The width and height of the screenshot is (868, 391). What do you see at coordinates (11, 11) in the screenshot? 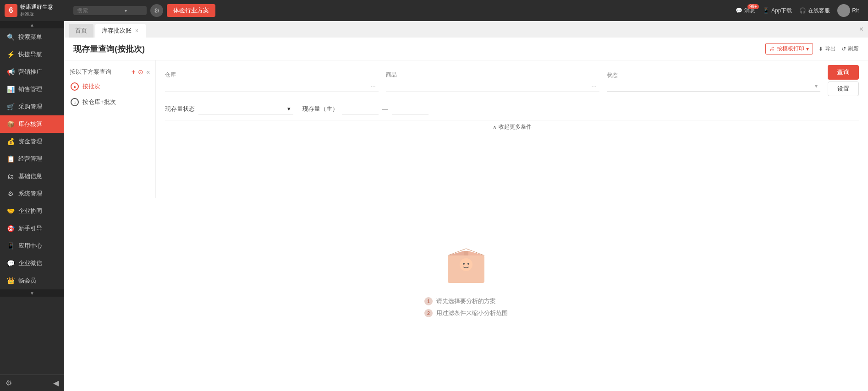
I see `logo-icon: 6` at bounding box center [11, 11].